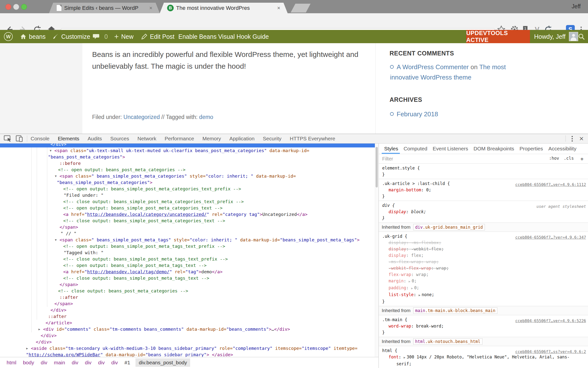 Image resolution: width=588 pixels, height=368 pixels. Describe the element at coordinates (120, 139) in the screenshot. I see `devtools-tab-sources: Sources` at that location.